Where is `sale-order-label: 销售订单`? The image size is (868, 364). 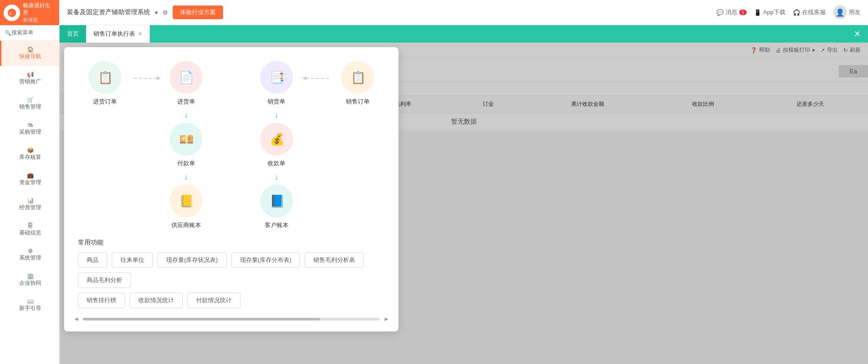
sale-order-label: 销售订单 is located at coordinates (358, 102).